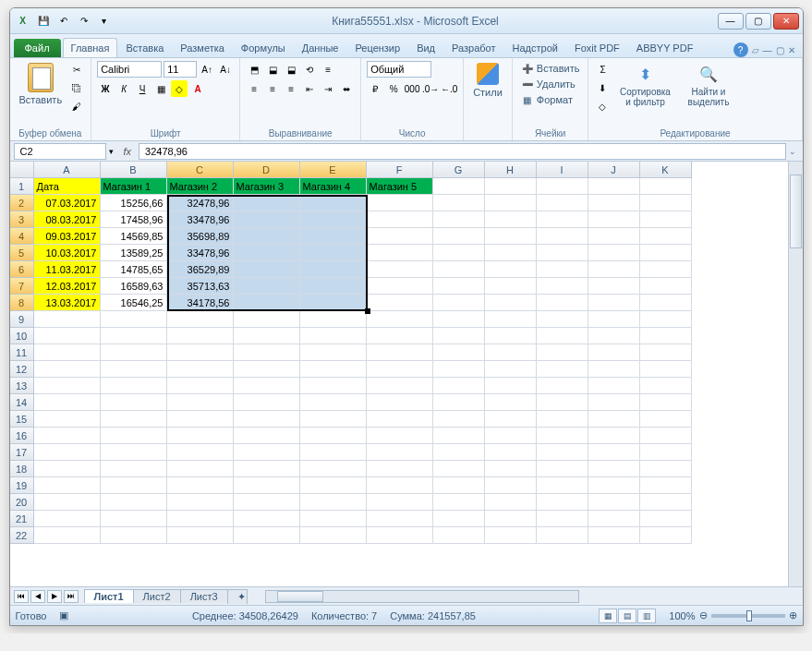 The width and height of the screenshot is (812, 651). What do you see at coordinates (127, 151) in the screenshot?
I see `fx-icon: fx` at bounding box center [127, 151].